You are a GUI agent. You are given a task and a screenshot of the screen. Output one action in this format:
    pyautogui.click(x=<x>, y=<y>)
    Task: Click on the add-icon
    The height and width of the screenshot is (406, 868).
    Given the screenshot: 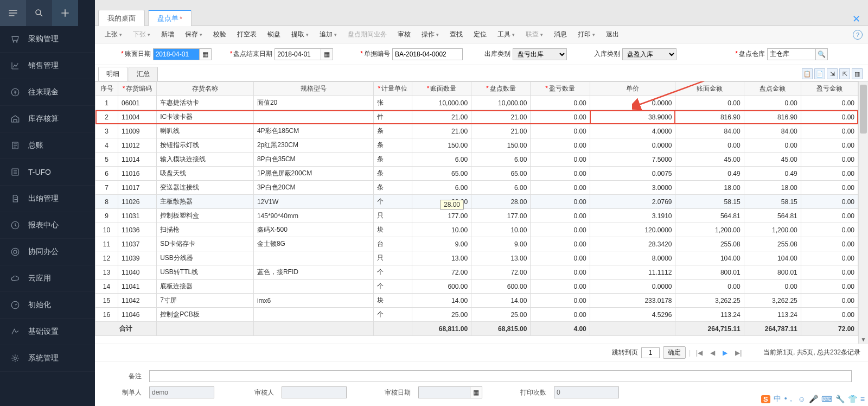 What is the action you would take?
    pyautogui.click(x=65, y=13)
    